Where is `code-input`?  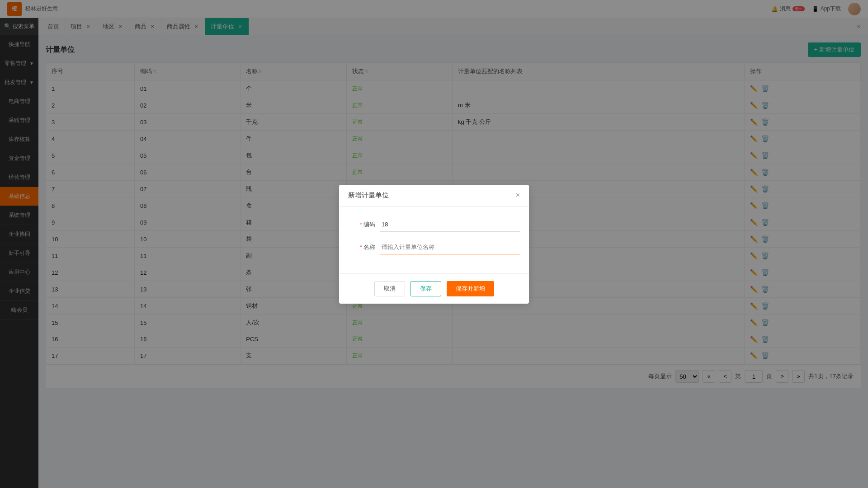
code-input is located at coordinates (450, 225).